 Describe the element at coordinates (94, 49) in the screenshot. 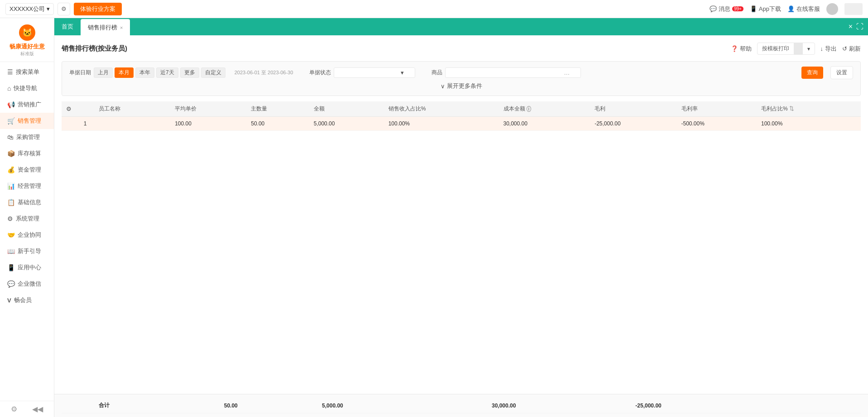

I see `page-title: 销售排行榜(按业务员)` at that location.